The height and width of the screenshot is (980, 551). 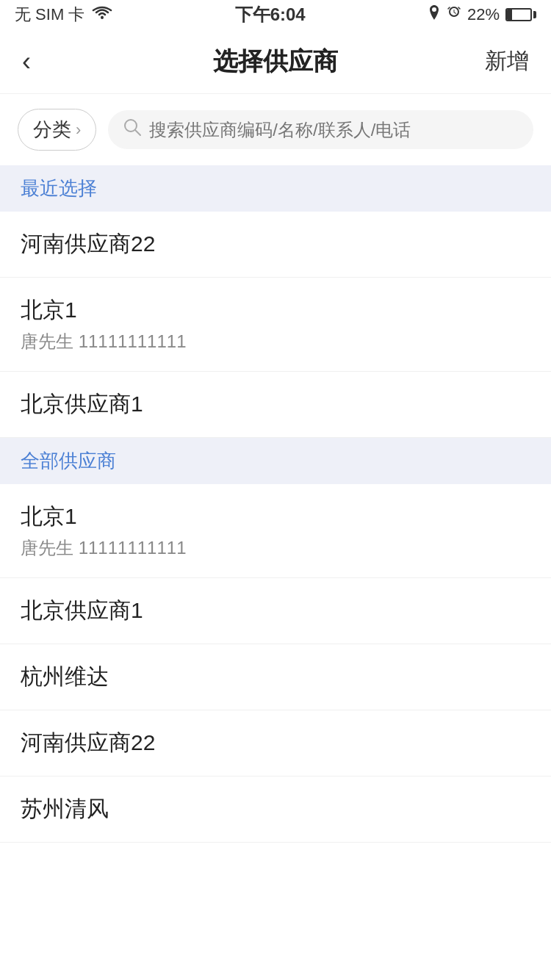 I want to click on alarm-icon, so click(x=454, y=15).